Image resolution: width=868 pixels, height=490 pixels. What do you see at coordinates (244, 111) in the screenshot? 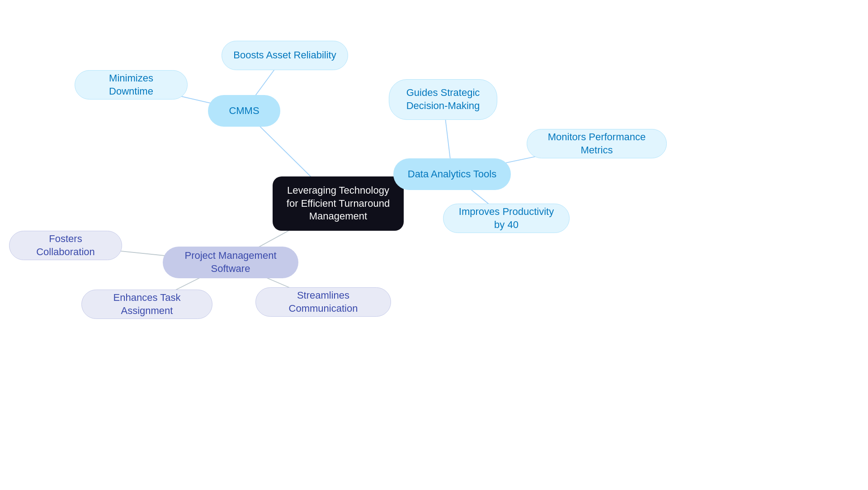
I see `cmms-node-label: CMMS` at bounding box center [244, 111].